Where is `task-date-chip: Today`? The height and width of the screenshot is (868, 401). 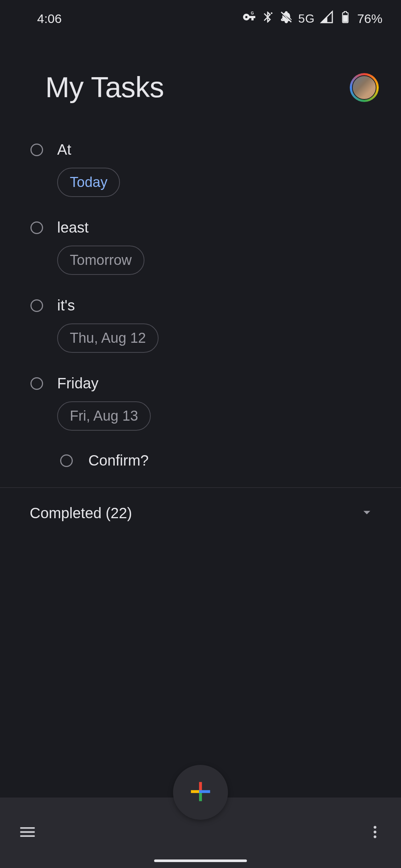
task-date-chip: Today is located at coordinates (88, 183).